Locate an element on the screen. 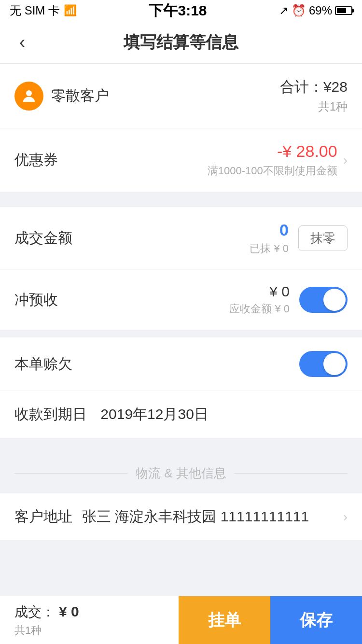  coupon-amount: -¥ 28.00 is located at coordinates (272, 152).